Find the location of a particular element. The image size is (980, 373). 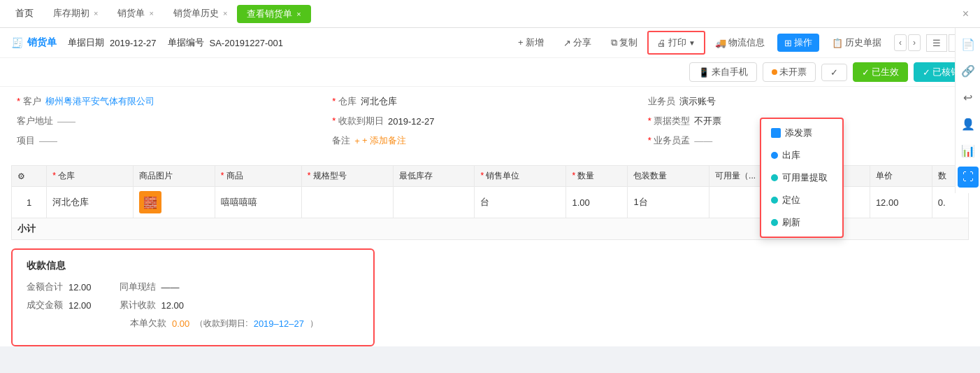

due-date-hint: （收款到期日: is located at coordinates (221, 323).